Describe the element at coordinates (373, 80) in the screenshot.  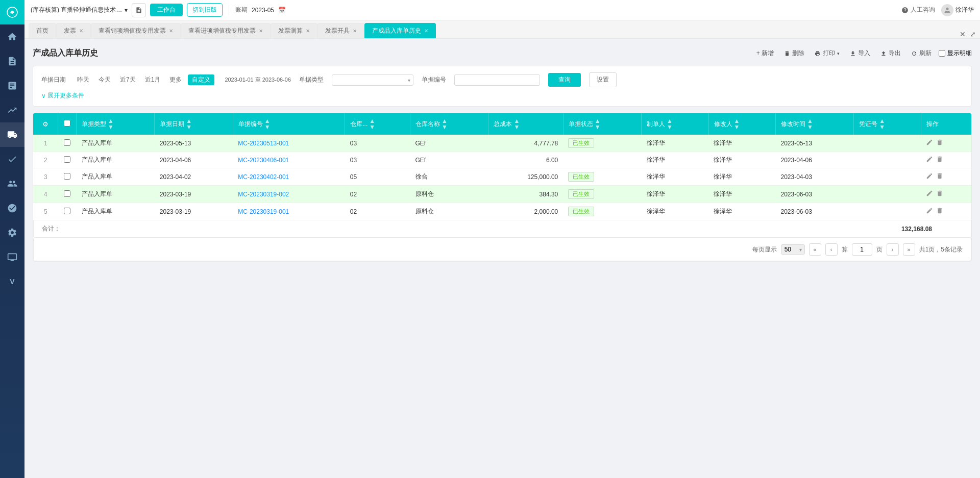
I see `type-select` at that location.